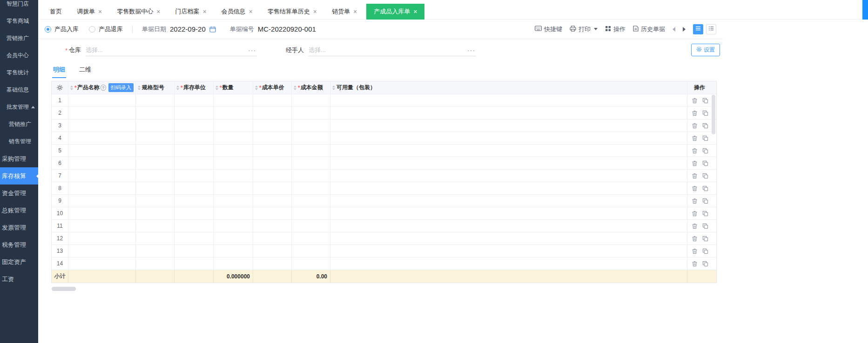 This screenshot has height=343, width=868. What do you see at coordinates (194, 87) in the screenshot?
I see `column-header-stock-unit: *库存单位` at bounding box center [194, 87].